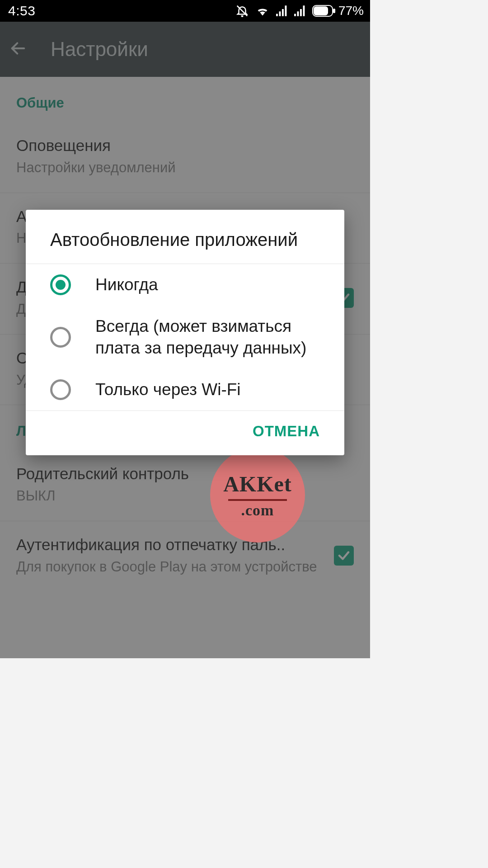 This screenshot has height=868, width=488. Describe the element at coordinates (185, 337) in the screenshot. I see `radio-option-always: Всегда (может взиматься плата за передач…` at that location.